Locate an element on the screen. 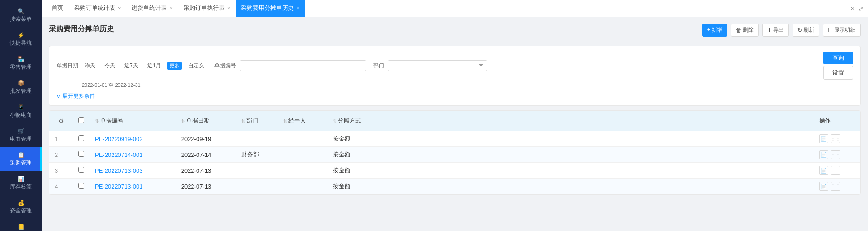 Image resolution: width=868 pixels, height=231 pixels. gear-icon: ⚙ is located at coordinates (61, 121).